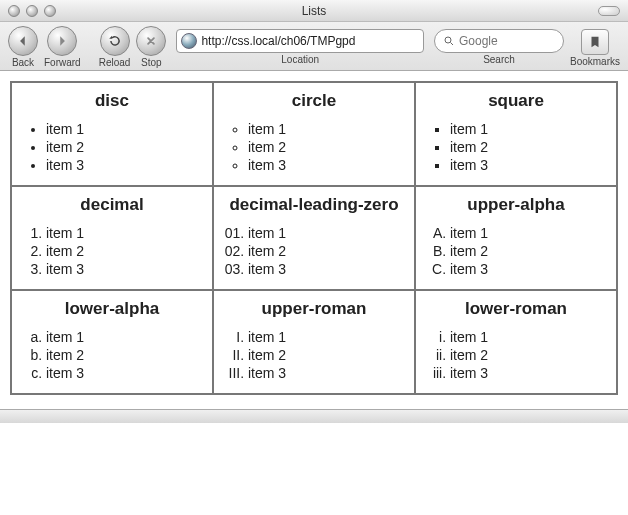 This screenshot has width=628, height=515. Describe the element at coordinates (595, 42) in the screenshot. I see `bookmarks-button` at that location.